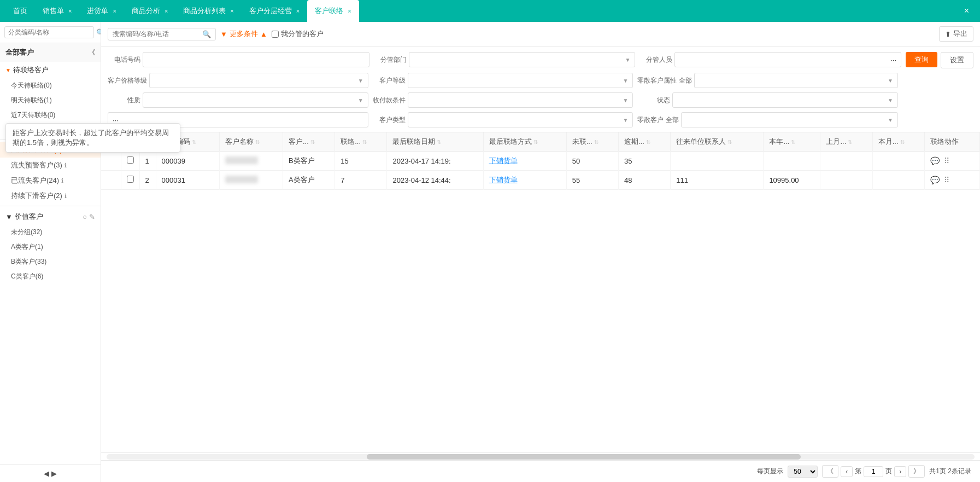 The image size is (980, 482). Describe the element at coordinates (50, 262) in the screenshot. I see `sidebar-item-b-class: B类客户(33)` at that location.